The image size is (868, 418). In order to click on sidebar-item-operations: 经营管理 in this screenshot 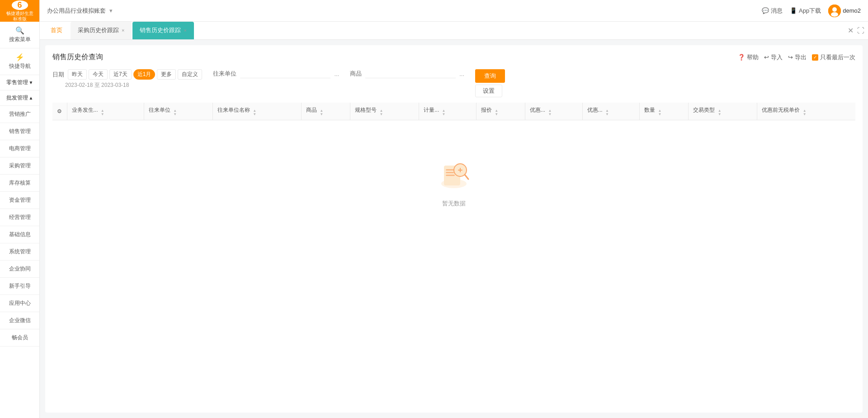, I will do `click(20, 218)`.